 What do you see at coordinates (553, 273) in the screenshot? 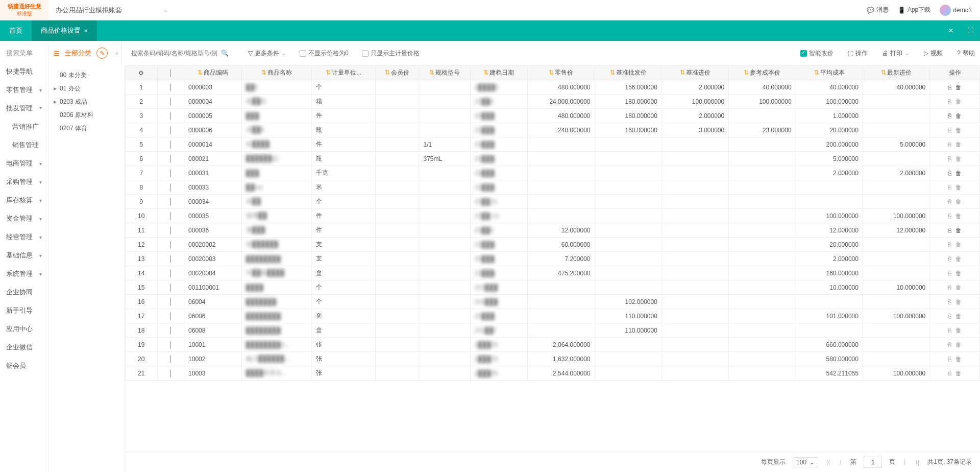
I see `table-row: 1400020004中██客████盒20███475.200000160.00…` at bounding box center [553, 273].